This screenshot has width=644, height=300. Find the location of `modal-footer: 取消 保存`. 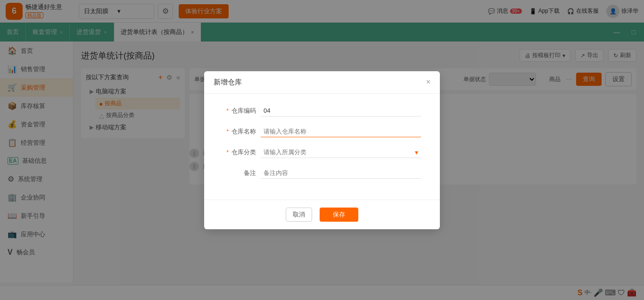

modal-footer: 取消 保存 is located at coordinates (322, 214).